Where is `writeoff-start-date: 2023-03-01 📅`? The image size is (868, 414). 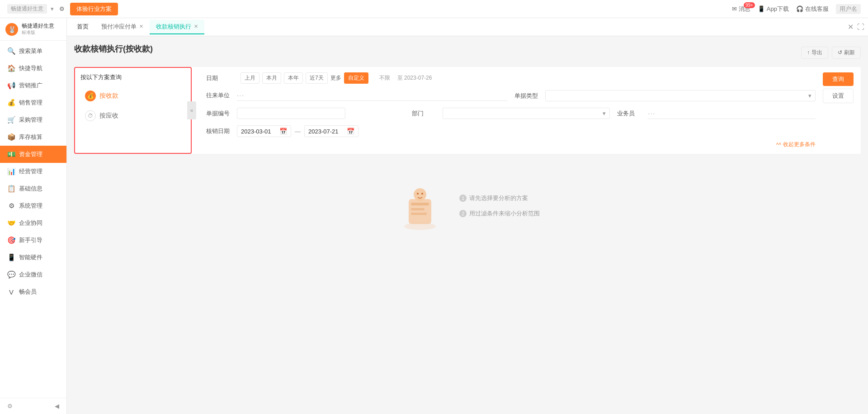 writeoff-start-date: 2023-03-01 📅 is located at coordinates (264, 131).